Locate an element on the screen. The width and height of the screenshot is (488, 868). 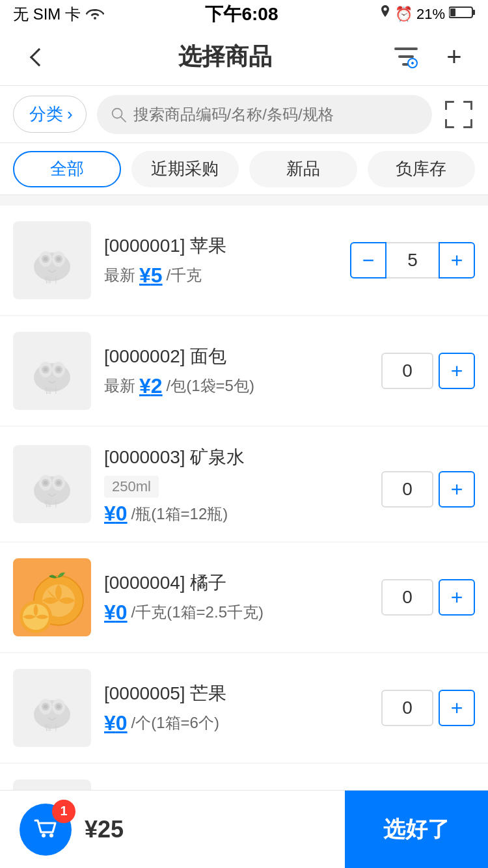
add-button: + is located at coordinates (454, 57).